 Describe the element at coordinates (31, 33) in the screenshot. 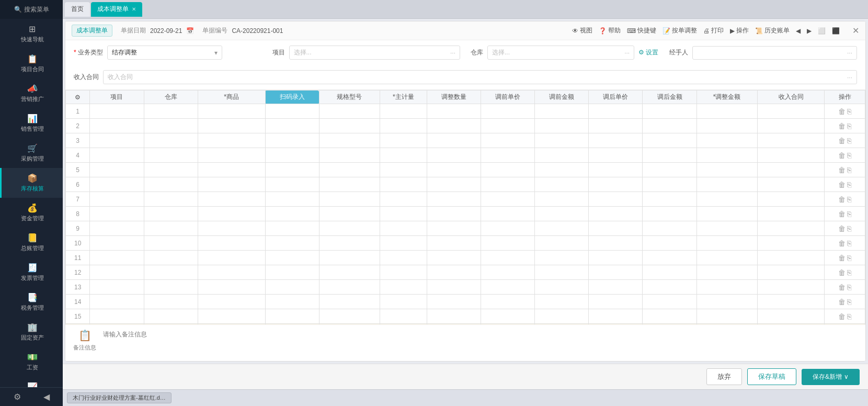

I see `sidebar-item-quick-nav: ⊞ 快速导航` at that location.